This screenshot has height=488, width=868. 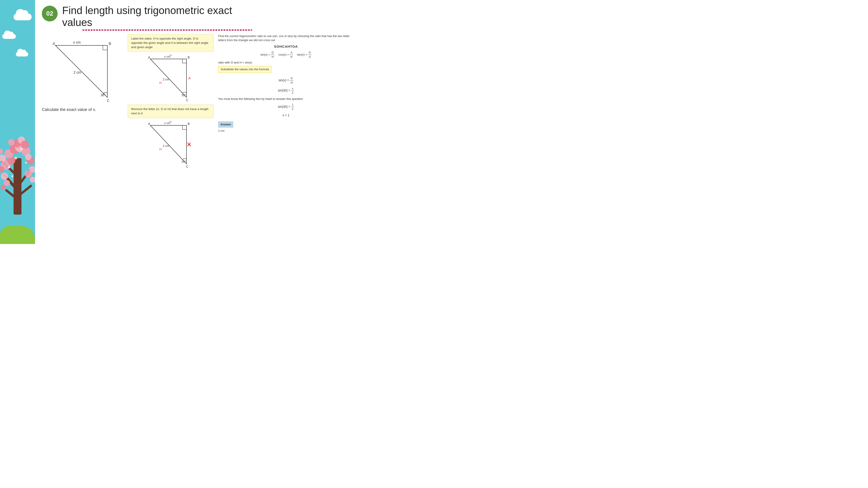 What do you see at coordinates (80, 71) in the screenshot?
I see `main-triangle-svg: A B C x cm 2 cm 30°` at bounding box center [80, 71].